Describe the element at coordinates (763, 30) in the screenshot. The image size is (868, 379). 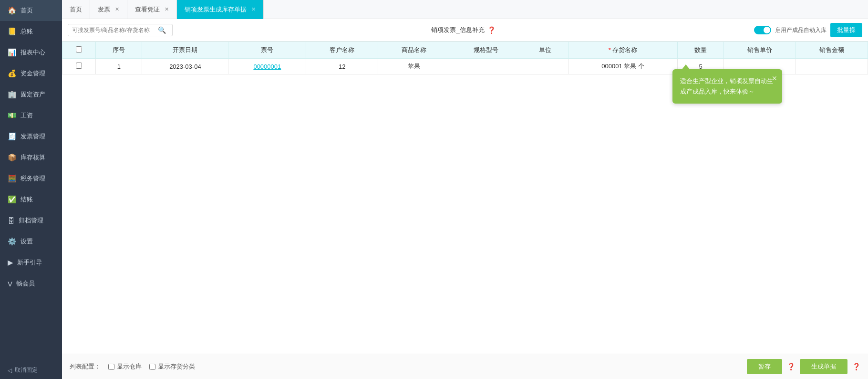
I see `auto-inbound-toggle` at that location.